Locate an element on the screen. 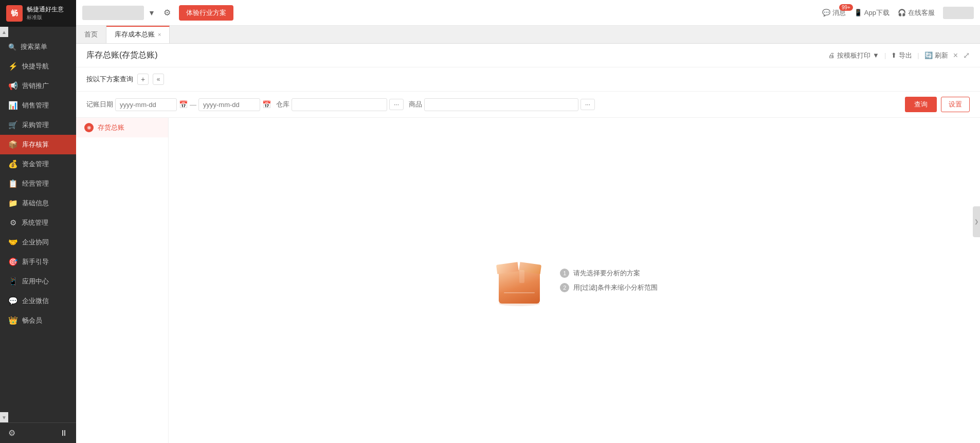  product-label: 商品 is located at coordinates (415, 104).